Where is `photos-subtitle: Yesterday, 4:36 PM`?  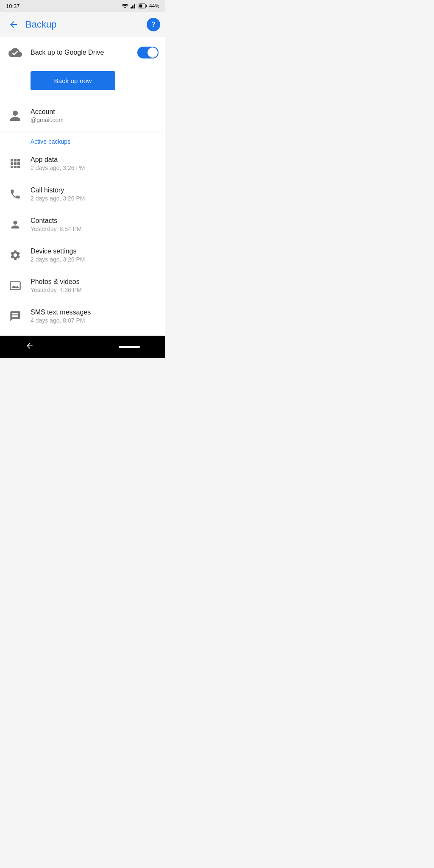
photos-subtitle: Yesterday, 4:36 PM is located at coordinates (95, 290).